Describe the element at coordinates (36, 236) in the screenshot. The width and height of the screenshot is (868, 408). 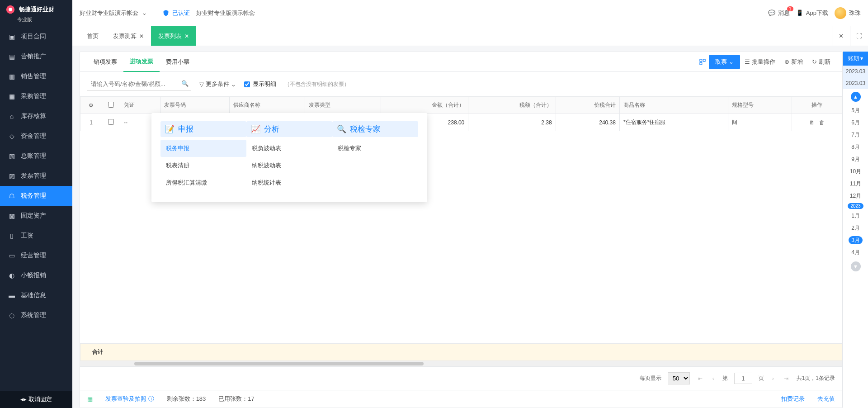
I see `nav-salary: ▯工资` at that location.